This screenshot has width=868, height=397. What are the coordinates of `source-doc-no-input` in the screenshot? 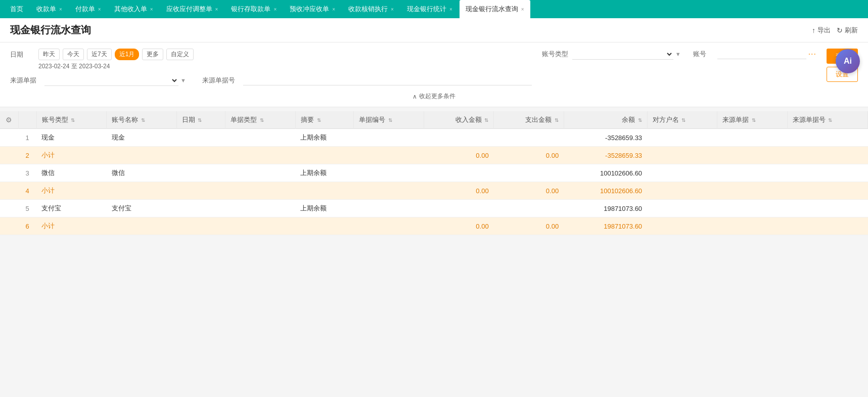 It's located at (387, 80).